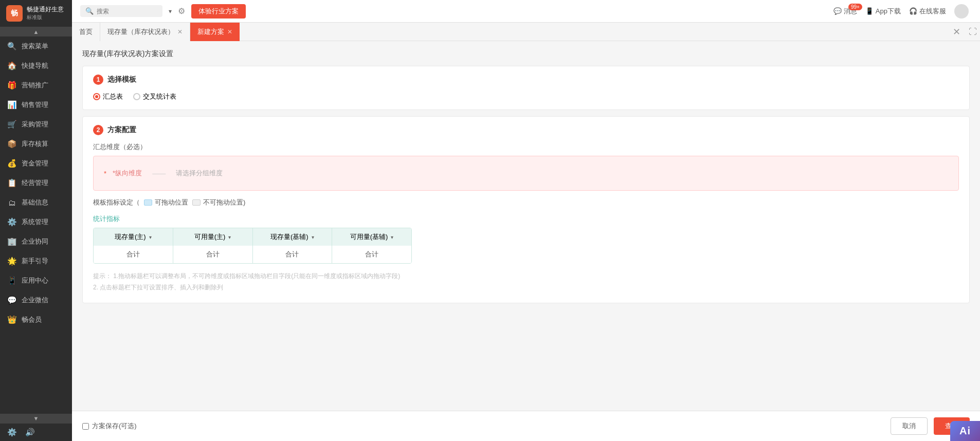 The height and width of the screenshot is (441, 980). I want to click on tab-new-label: 新建方案, so click(211, 32).